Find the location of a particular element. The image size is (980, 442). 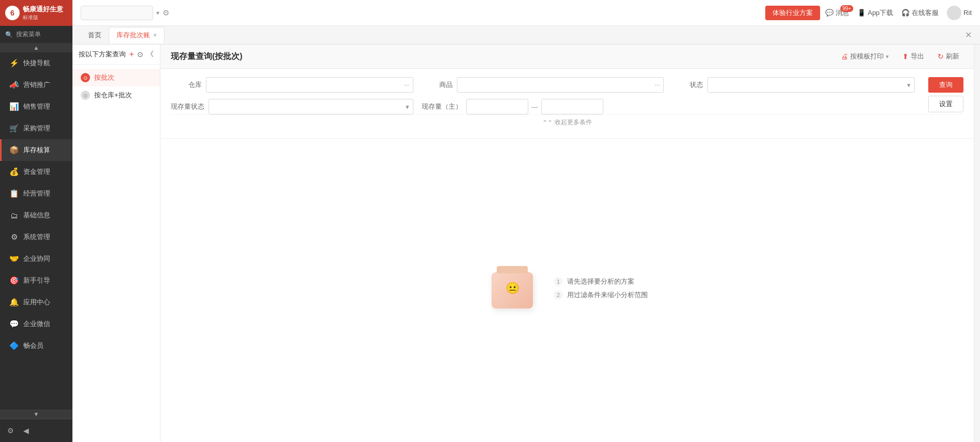

scheme-item-warehouse-batch: ⊙ 按仓库+批次 is located at coordinates (116, 95).